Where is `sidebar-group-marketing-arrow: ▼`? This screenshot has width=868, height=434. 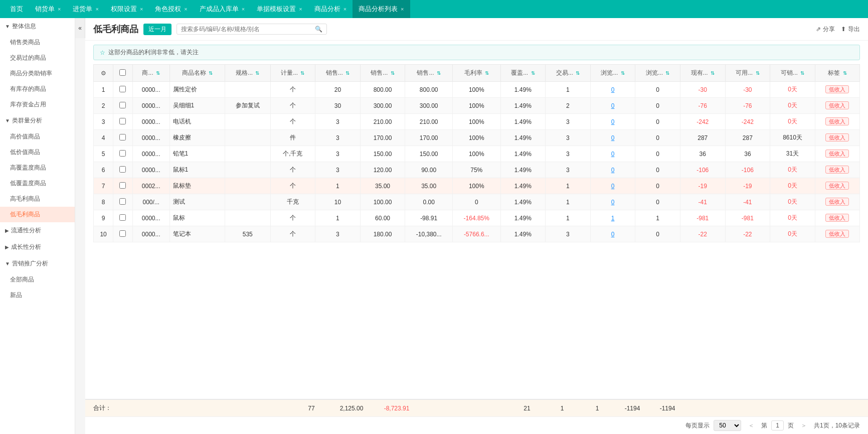
sidebar-group-marketing-arrow: ▼ is located at coordinates (8, 264).